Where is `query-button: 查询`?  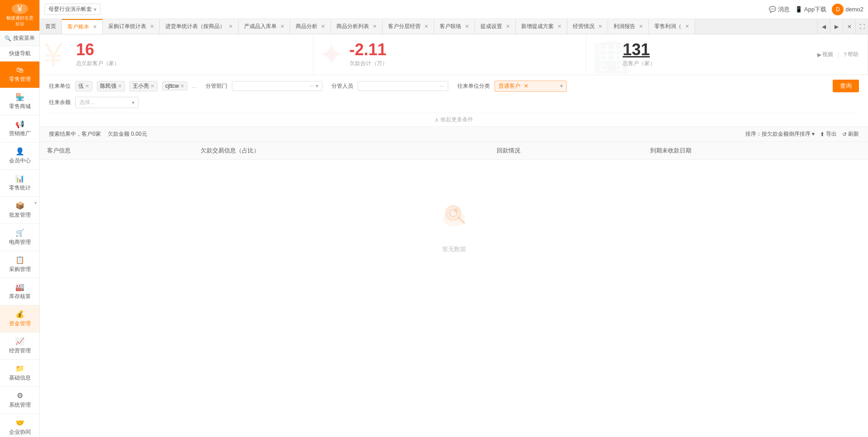
query-button: 查询 is located at coordinates (846, 86).